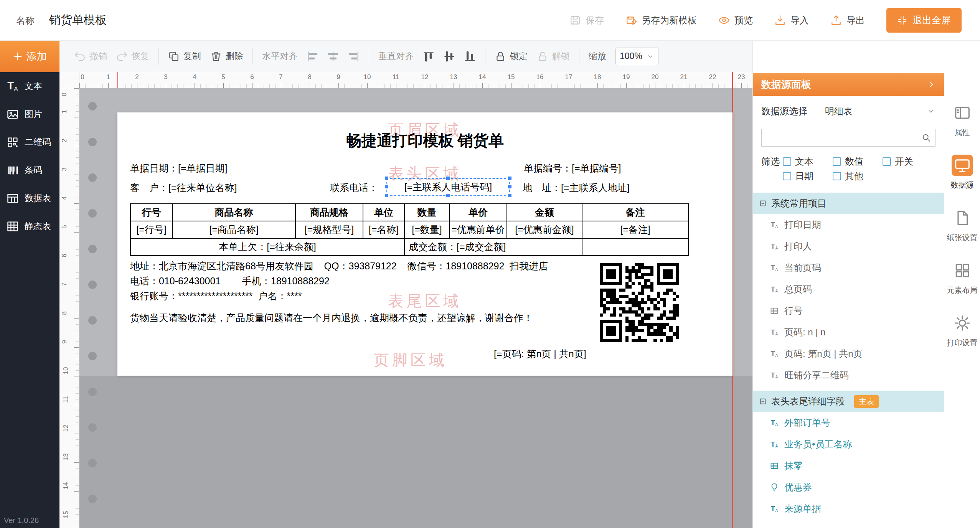 The image size is (980, 528). What do you see at coordinates (151, 213) in the screenshot?
I see `doc-table-header-cell: 行号` at bounding box center [151, 213].